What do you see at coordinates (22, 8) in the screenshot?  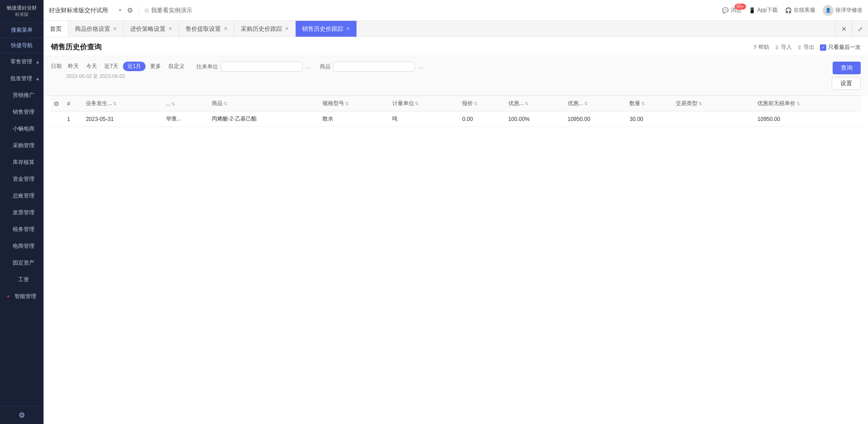 I see `sidebar-logo-text: 畅捷通好业财` at bounding box center [22, 8].